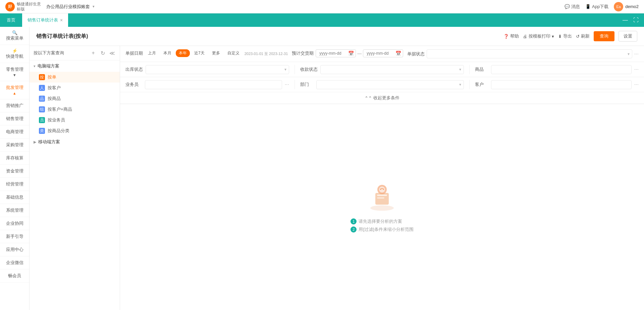  Describe the element at coordinates (43, 20) in the screenshot. I see `tab-sales-order-label: 销售订单统计表` at that location.